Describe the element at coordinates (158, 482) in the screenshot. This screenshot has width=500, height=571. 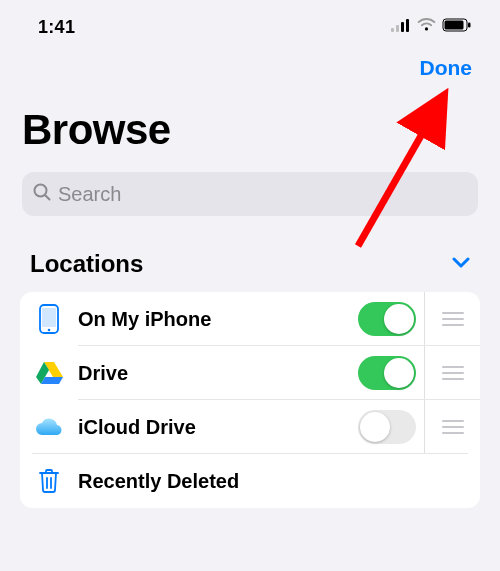
I see `row-label: Recently Deleted` at that location.